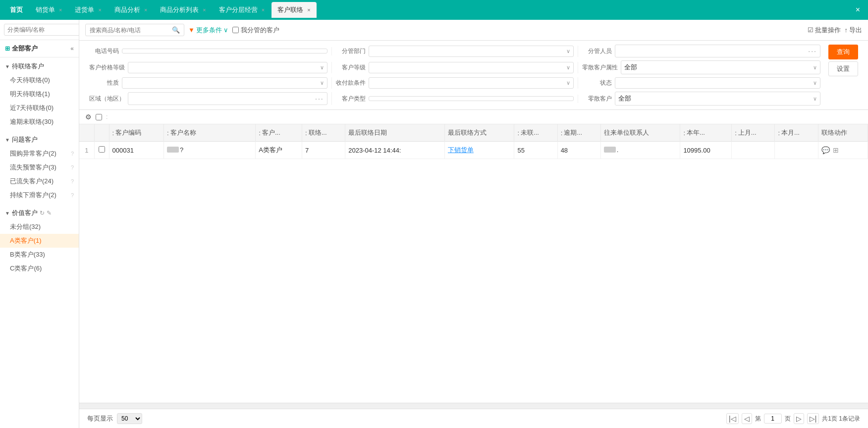  I want to click on sidebar-item-overdue: 逾期未联络(30), so click(40, 122).